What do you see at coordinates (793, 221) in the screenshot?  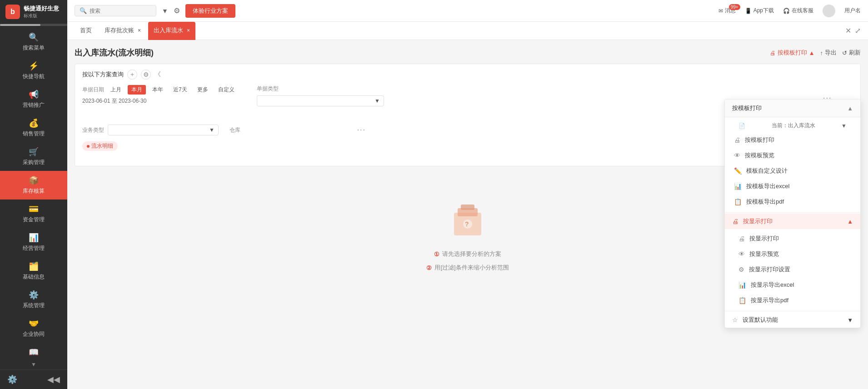 I see `display-print-section-header: 🖨 按显示打印 ▲` at bounding box center [793, 221].